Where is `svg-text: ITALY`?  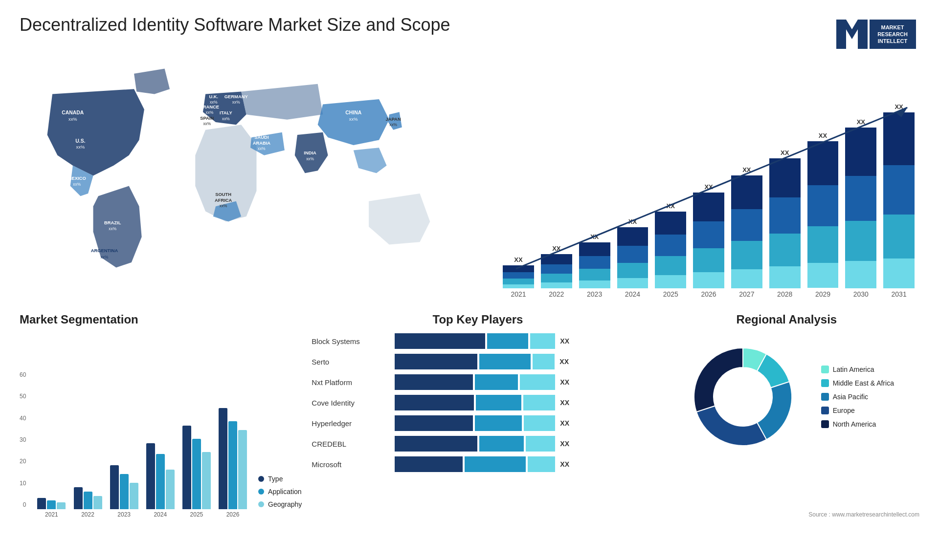 svg-text: ITALY is located at coordinates (226, 112).